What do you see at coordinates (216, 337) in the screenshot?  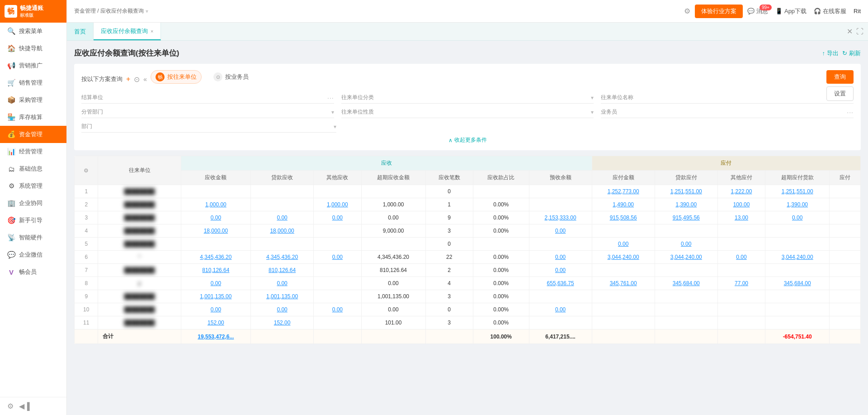 I see `footer-ar-total: 19,553,472,6...` at bounding box center [216, 337].